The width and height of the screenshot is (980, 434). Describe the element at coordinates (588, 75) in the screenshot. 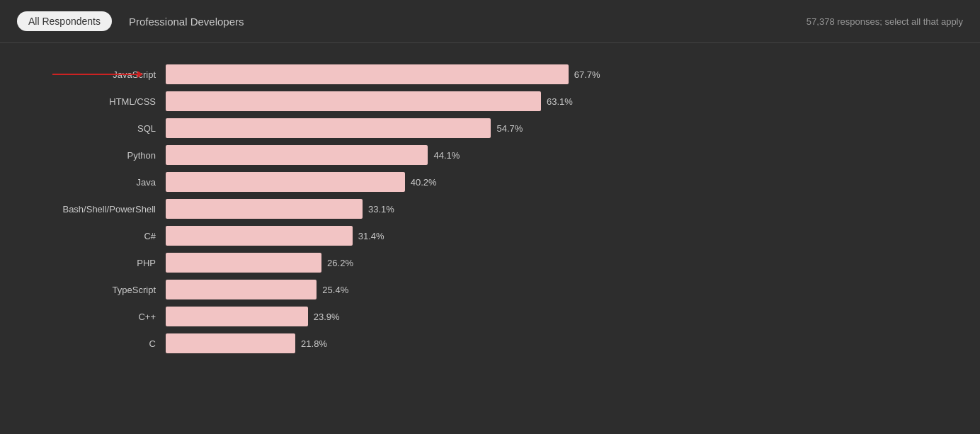

I see `bar-value-label: 67.7%` at that location.